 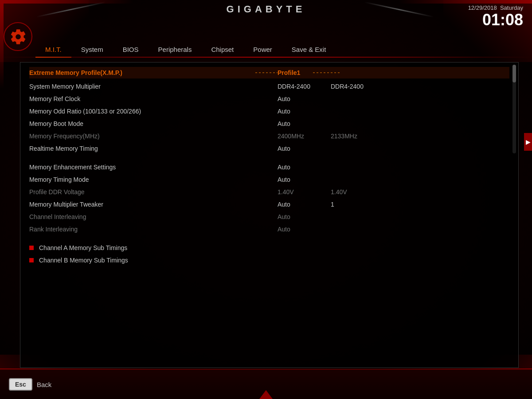 I want to click on value1-realtime-memory-timing: Auto, so click(x=304, y=149).